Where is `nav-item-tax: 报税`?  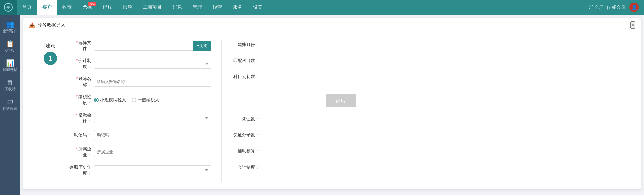
nav-item-tax: 报税 is located at coordinates (128, 7).